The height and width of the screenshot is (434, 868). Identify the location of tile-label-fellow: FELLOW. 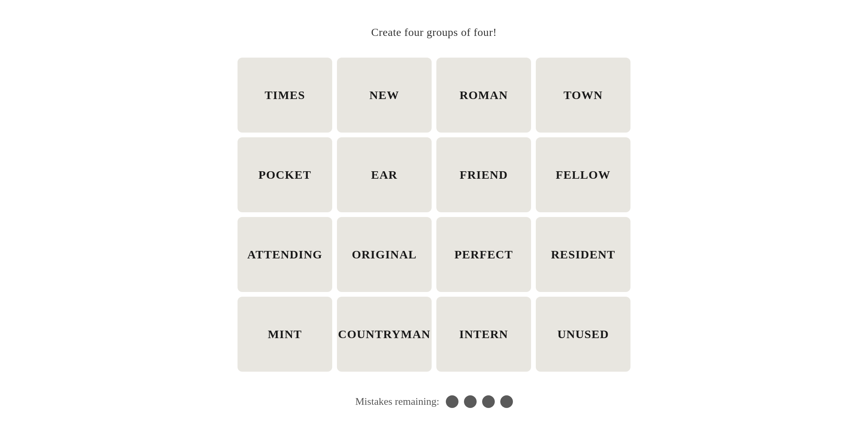
(583, 175).